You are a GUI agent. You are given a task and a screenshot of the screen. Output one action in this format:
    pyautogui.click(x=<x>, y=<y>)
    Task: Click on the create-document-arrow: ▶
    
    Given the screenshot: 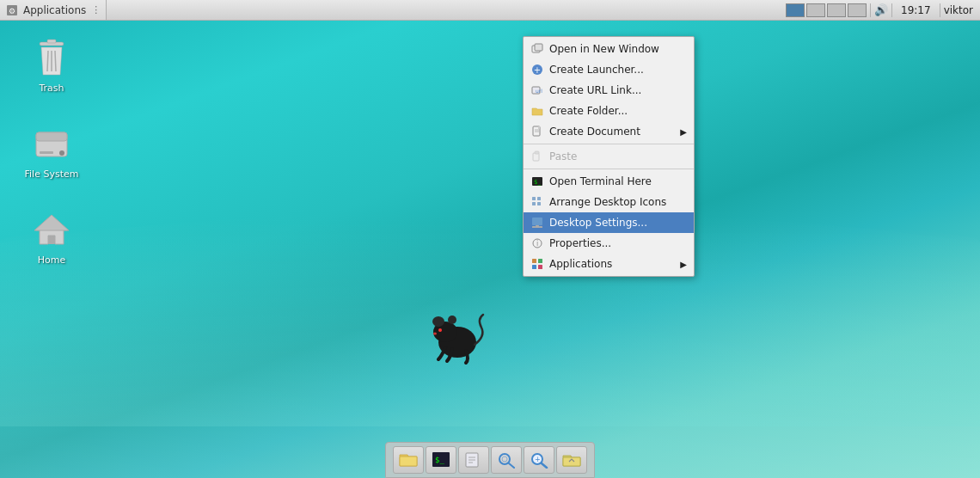 What is the action you would take?
    pyautogui.click(x=683, y=132)
    